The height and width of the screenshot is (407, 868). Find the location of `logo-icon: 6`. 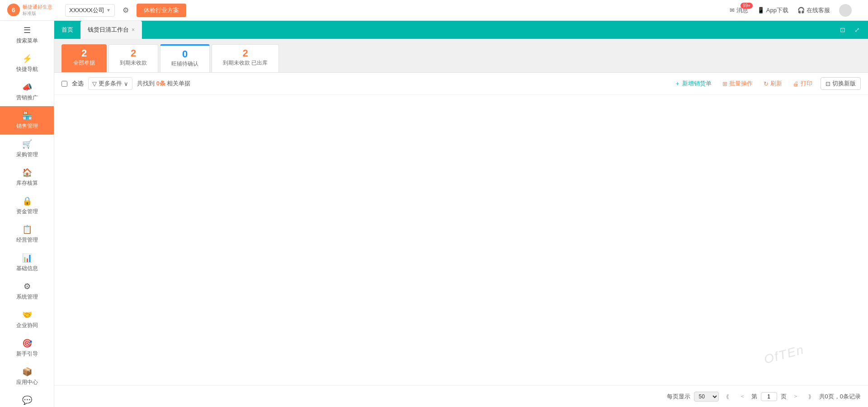

logo-icon: 6 is located at coordinates (14, 10).